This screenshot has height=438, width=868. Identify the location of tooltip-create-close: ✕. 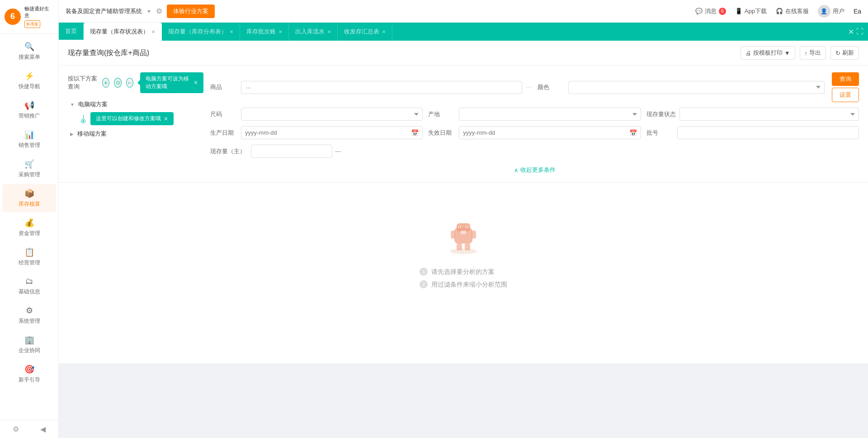
(166, 119).